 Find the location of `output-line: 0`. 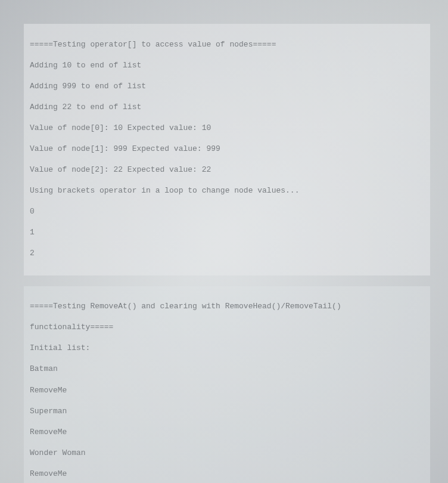

output-line: 0 is located at coordinates (227, 212).